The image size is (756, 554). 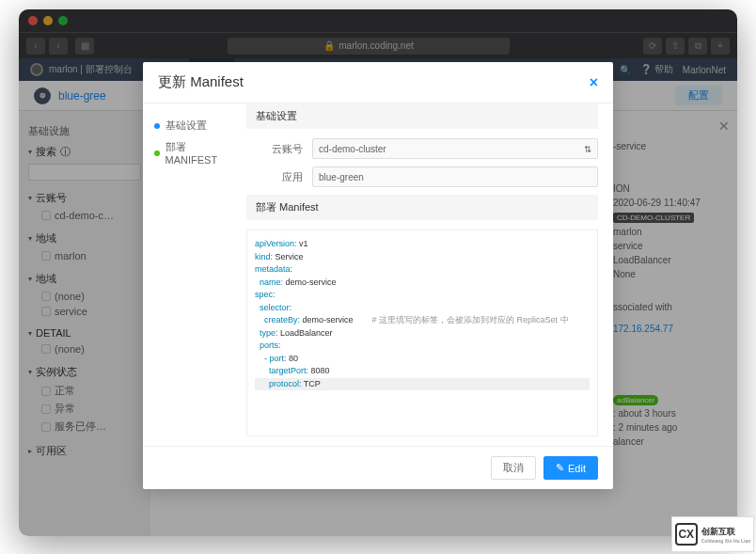 What do you see at coordinates (686, 534) in the screenshot?
I see `watermark-logo-icon: CX` at bounding box center [686, 534].